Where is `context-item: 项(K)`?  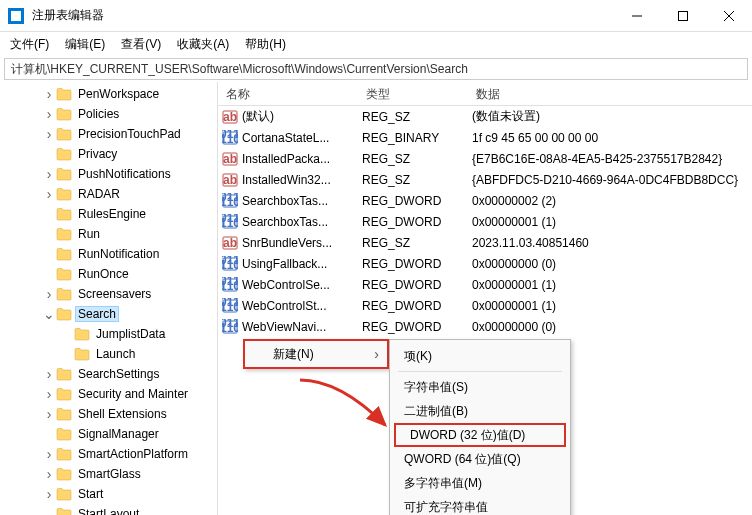
context-item: 项(K) is located at coordinates (480, 356).